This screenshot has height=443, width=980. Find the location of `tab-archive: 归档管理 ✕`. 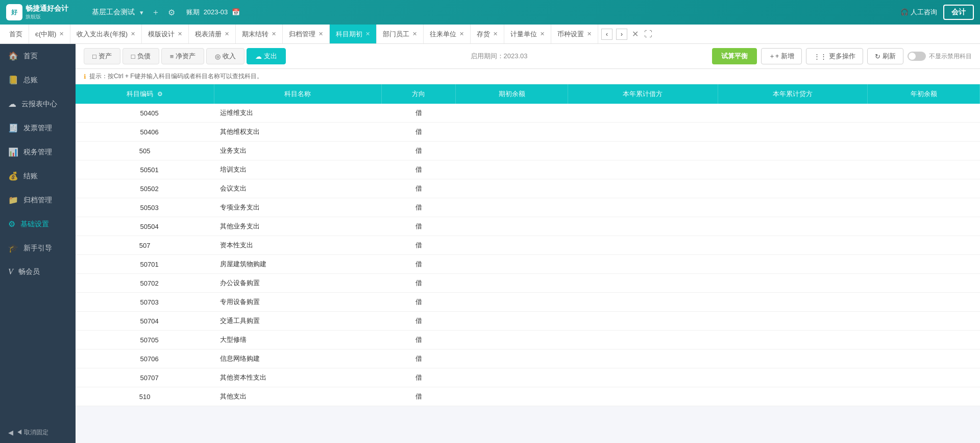

tab-archive: 归档管理 ✕ is located at coordinates (306, 34).